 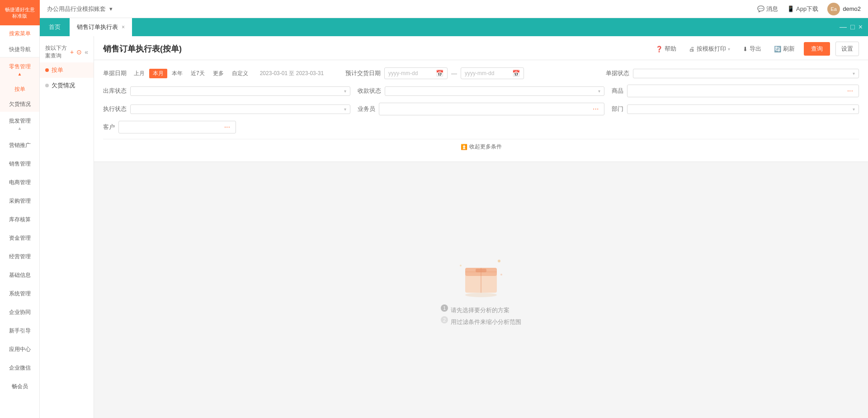 I want to click on apps-label: 应用中心, so click(x=20, y=349).